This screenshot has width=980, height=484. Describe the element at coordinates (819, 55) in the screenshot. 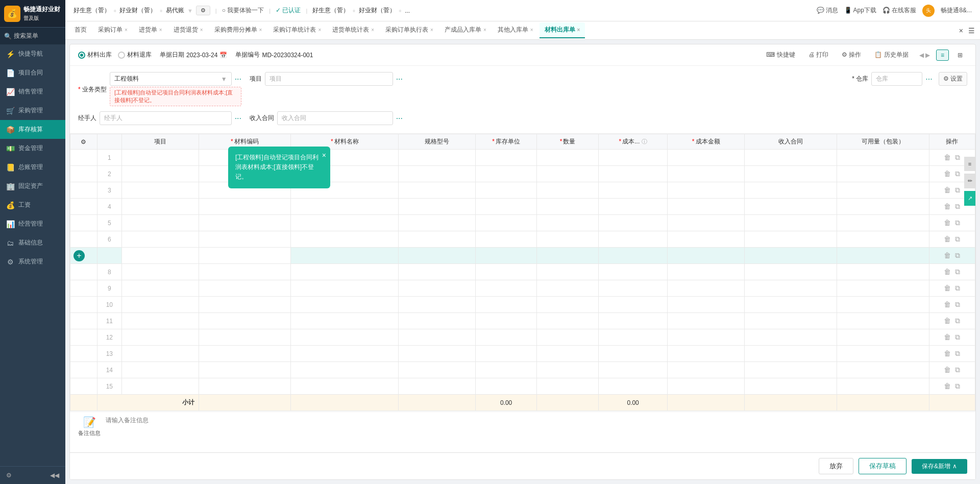

I see `print-btn: 🖨 打印` at that location.